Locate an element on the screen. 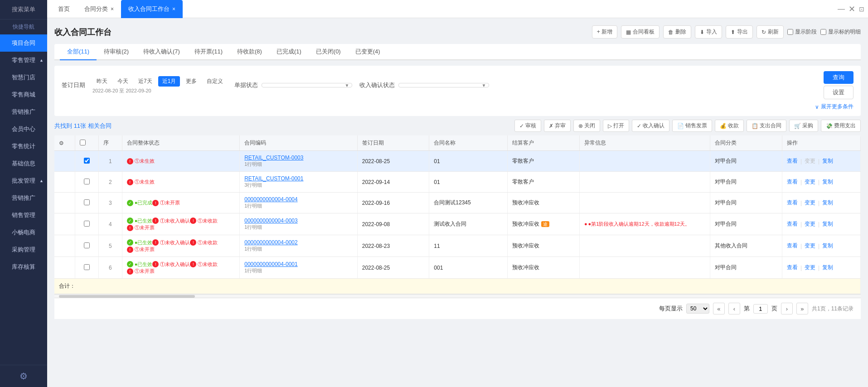 The width and height of the screenshot is (868, 387). action-复制-0: 复制 is located at coordinates (828, 161).